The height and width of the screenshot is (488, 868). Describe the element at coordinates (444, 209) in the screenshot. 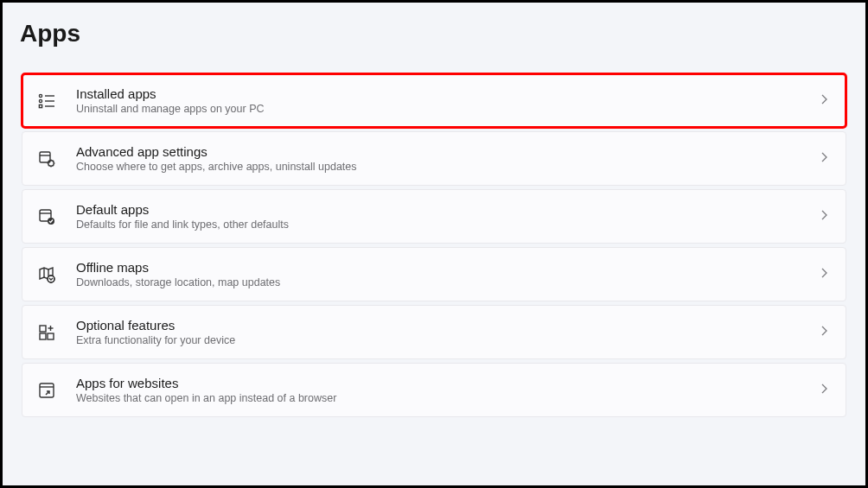

I see `item-title: Default apps` at that location.